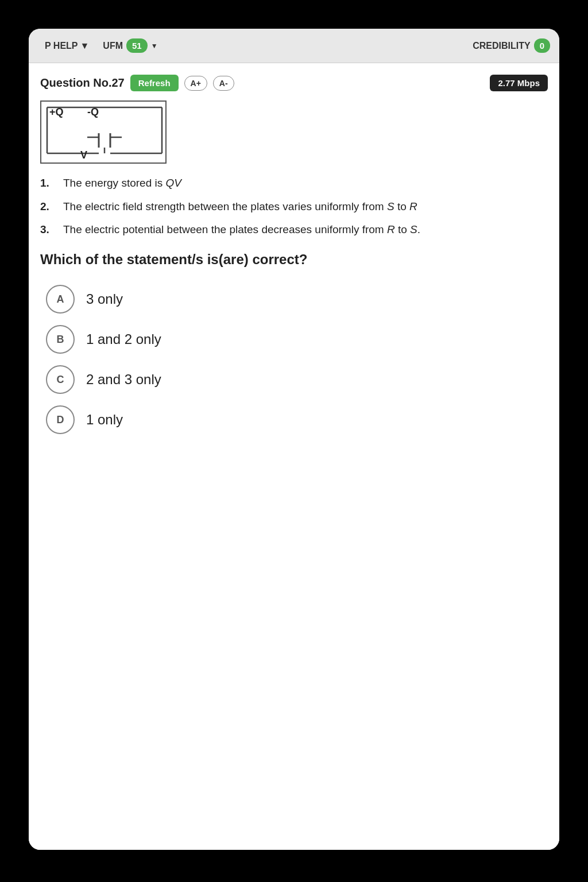 The height and width of the screenshot is (882, 588). I want to click on help-dropdown-icon: ▼, so click(85, 46).